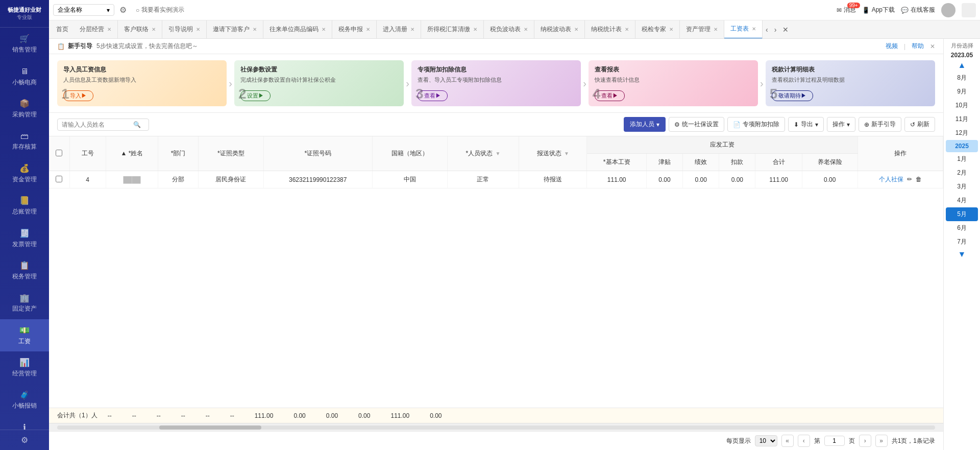 This screenshot has height=450, width=980. I want to click on month-item-9月: 9月, so click(962, 92).